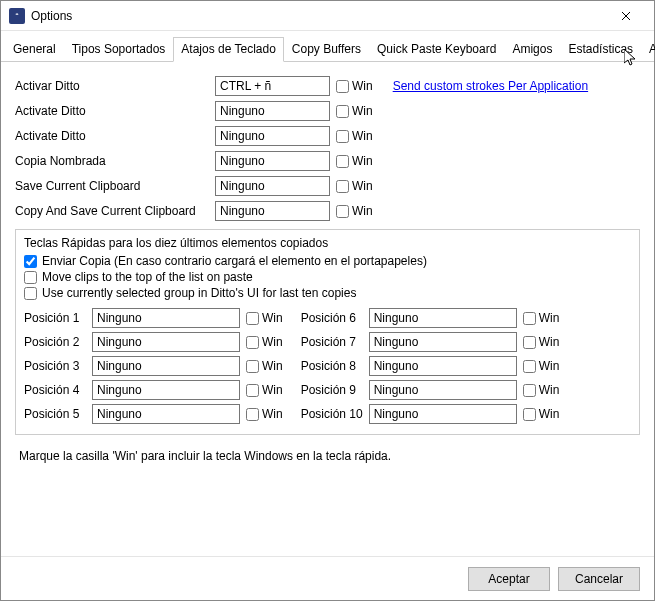 The image size is (655, 601). What do you see at coordinates (430, 366) in the screenshot?
I see `position-row: Posición 8Win` at bounding box center [430, 366].